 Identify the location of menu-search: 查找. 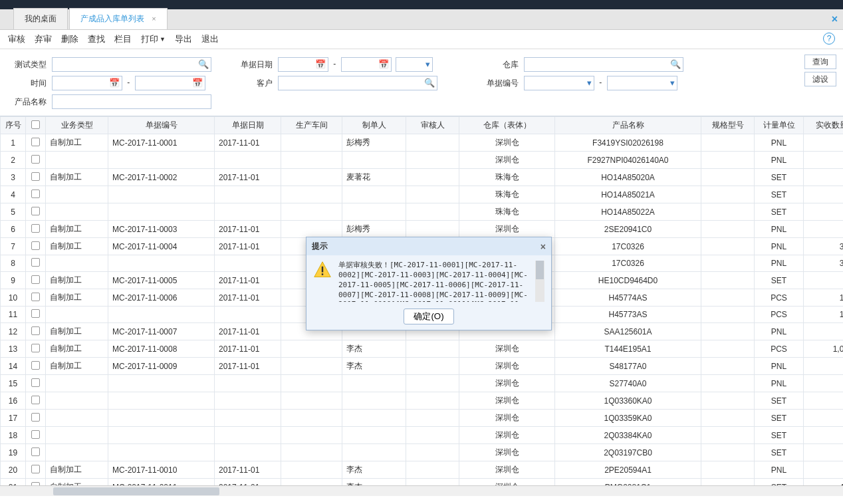
(96, 39).